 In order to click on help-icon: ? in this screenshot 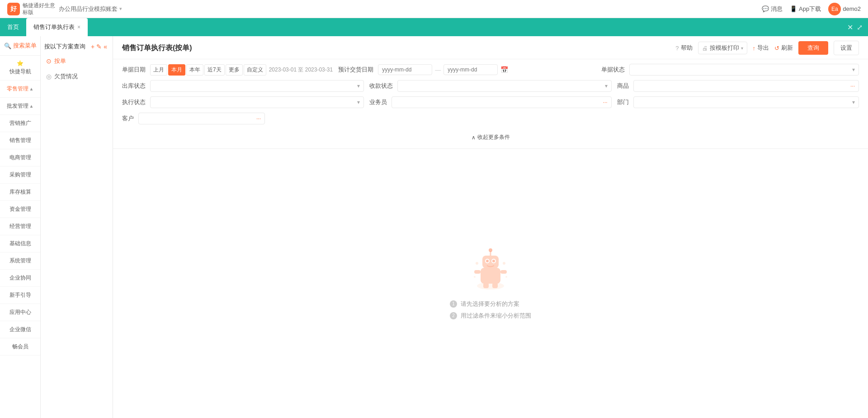, I will do `click(677, 48)`.